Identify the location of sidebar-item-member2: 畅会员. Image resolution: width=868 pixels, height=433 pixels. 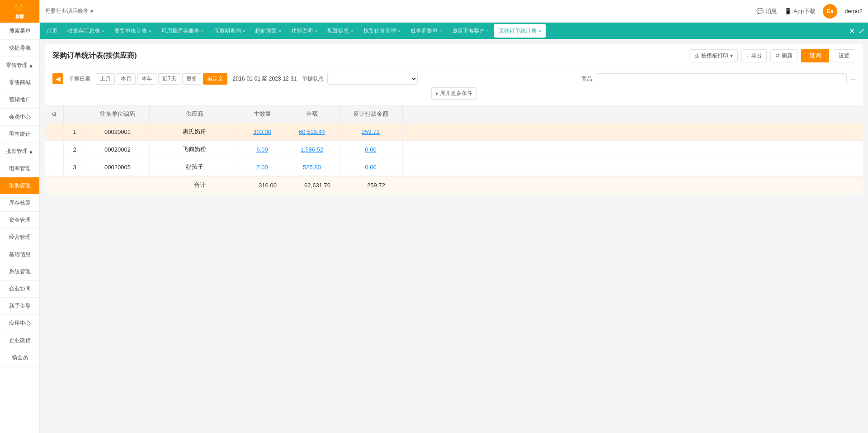
(20, 358).